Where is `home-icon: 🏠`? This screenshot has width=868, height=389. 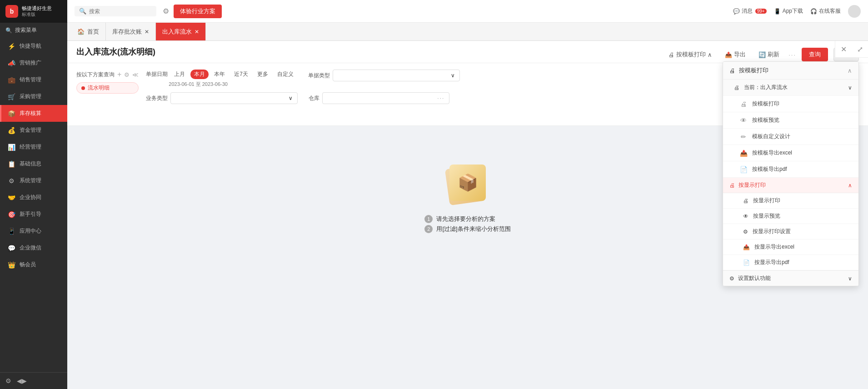 home-icon: 🏠 is located at coordinates (81, 32).